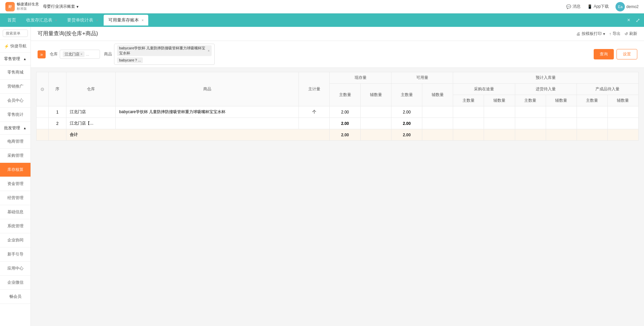 This screenshot has height=326, width=644. What do you see at coordinates (629, 20) in the screenshot?
I see `close-all-tabs-button: ×` at bounding box center [629, 20].